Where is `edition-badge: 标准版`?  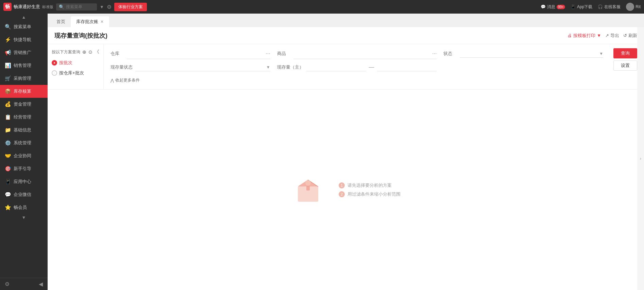
edition-badge: 标准版 is located at coordinates (48, 7).